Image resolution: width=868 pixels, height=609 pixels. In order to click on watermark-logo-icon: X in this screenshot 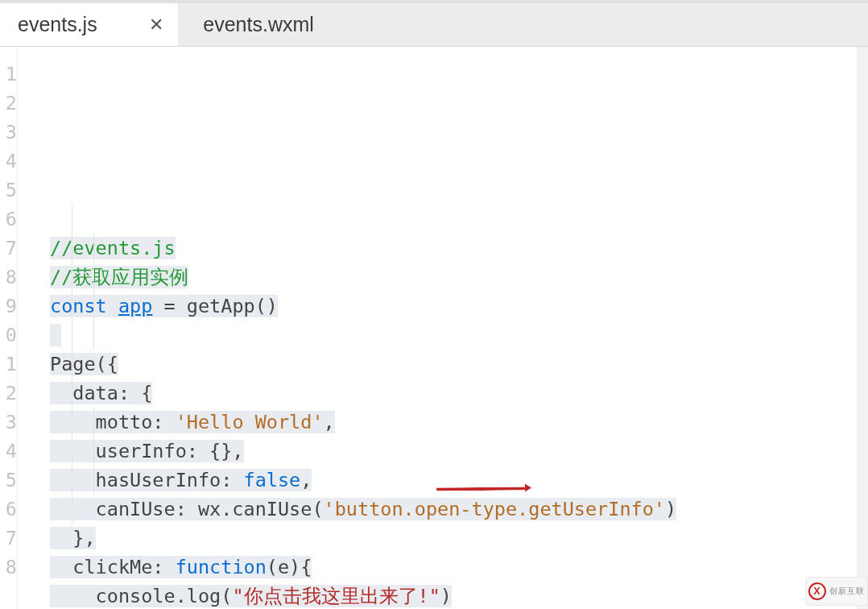, I will do `click(817, 591)`.